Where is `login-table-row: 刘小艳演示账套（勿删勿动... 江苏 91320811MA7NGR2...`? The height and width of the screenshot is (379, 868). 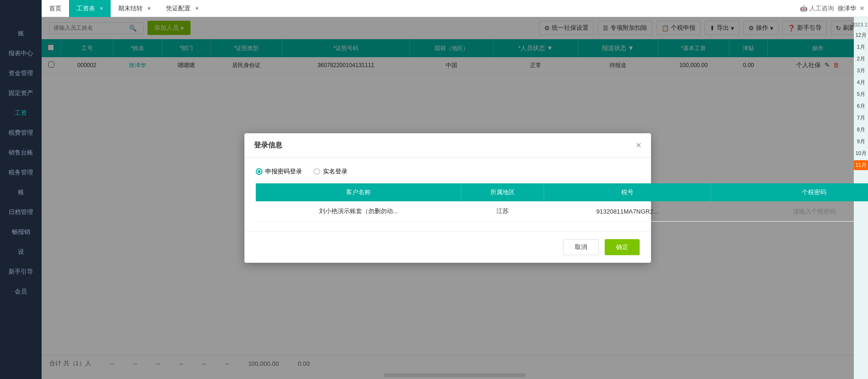
login-table-row: 刘小艳演示账套（勿删勿动... 江苏 91320811MA7NGR2... is located at coordinates (562, 212).